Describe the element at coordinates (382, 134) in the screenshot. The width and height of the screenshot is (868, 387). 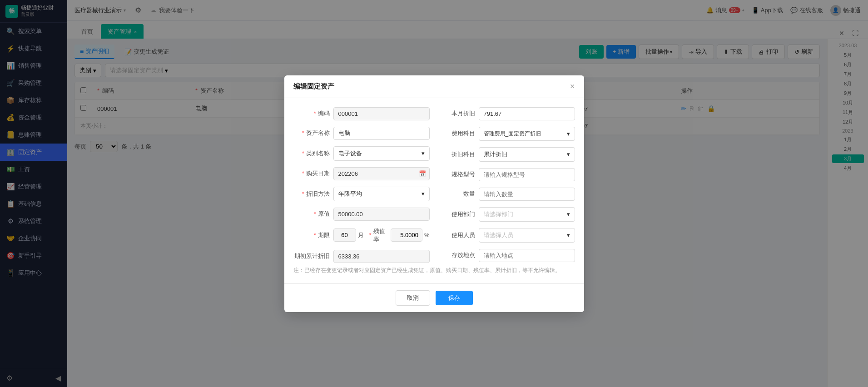
I see `name-input` at that location.